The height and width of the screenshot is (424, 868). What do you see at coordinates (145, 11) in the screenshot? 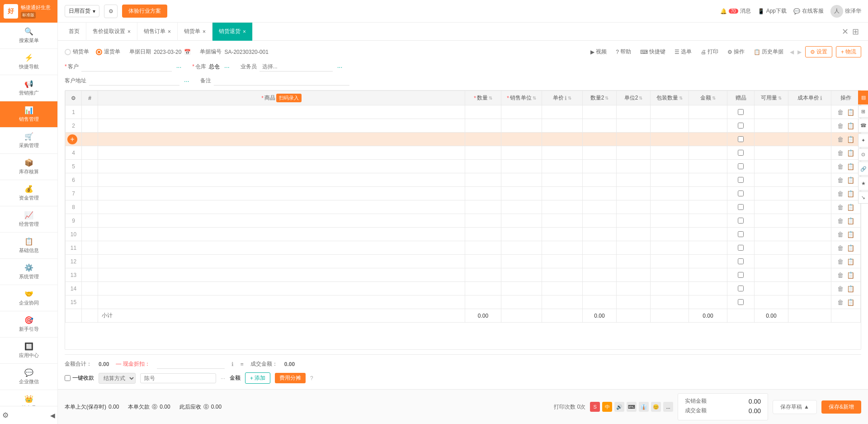
I see `experience-button: 体验行业方案` at bounding box center [145, 11].